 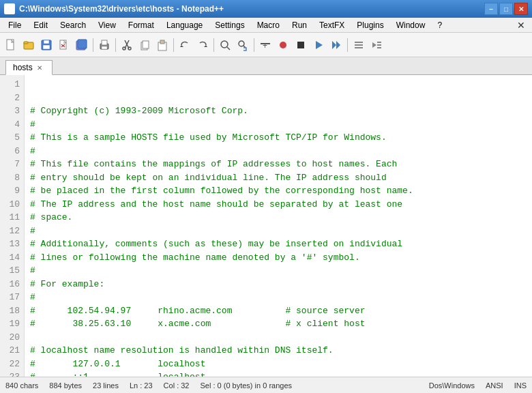 What do you see at coordinates (301, 45) in the screenshot?
I see `stop-macro-button` at bounding box center [301, 45].